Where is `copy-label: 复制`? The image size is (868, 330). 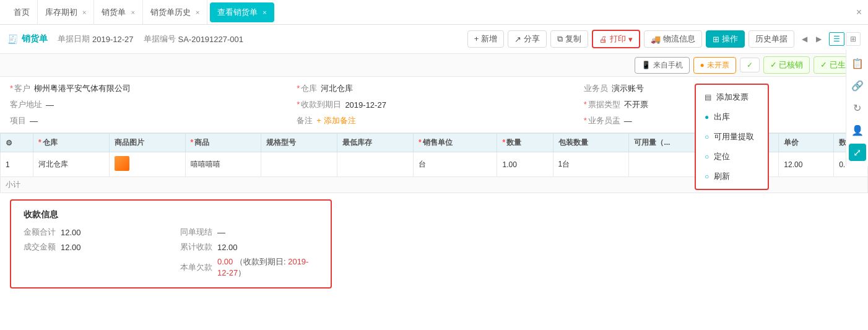
copy-label: 复制 is located at coordinates (573, 39).